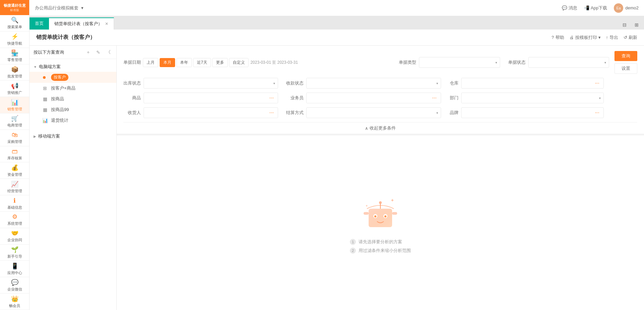  I want to click on appcenter-icon: 📱, so click(15, 266).